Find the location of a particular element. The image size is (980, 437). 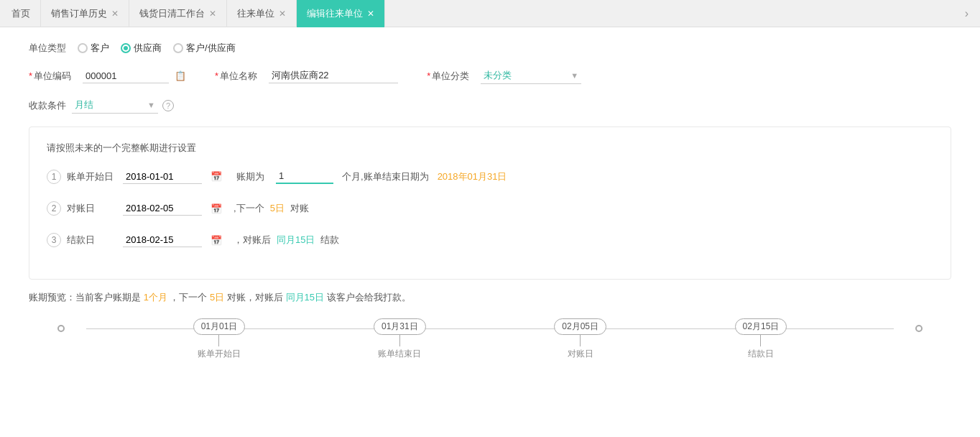

preview-label: 账期预览：当前客户账期是 is located at coordinates (85, 298).